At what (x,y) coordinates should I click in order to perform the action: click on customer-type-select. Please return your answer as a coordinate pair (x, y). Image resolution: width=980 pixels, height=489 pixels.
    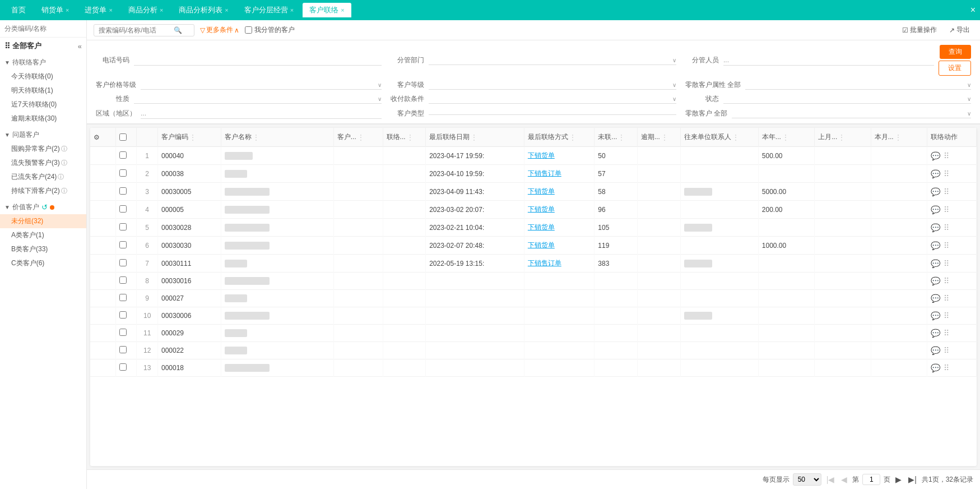
    Looking at the image, I should click on (552, 113).